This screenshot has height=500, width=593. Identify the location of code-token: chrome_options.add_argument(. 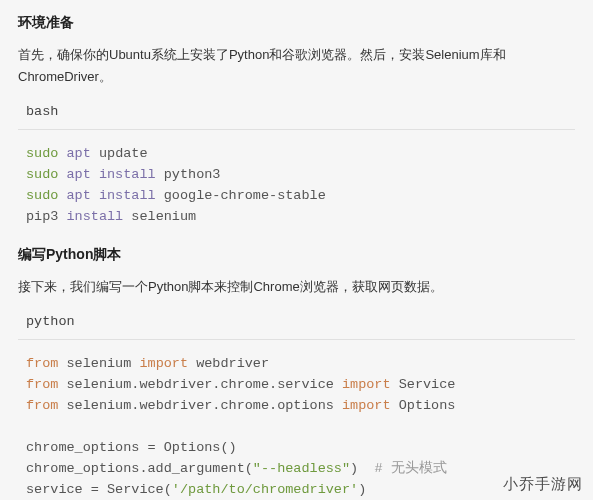
(140, 468).